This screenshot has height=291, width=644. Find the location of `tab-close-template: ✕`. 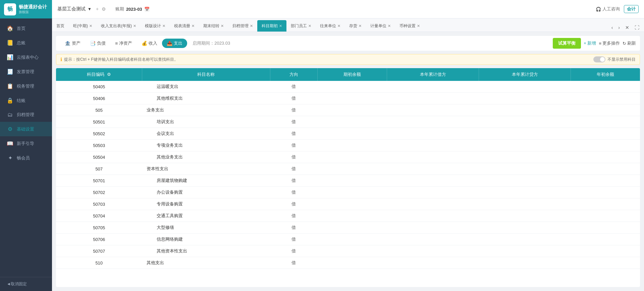

tab-close-template: ✕ is located at coordinates (164, 26).